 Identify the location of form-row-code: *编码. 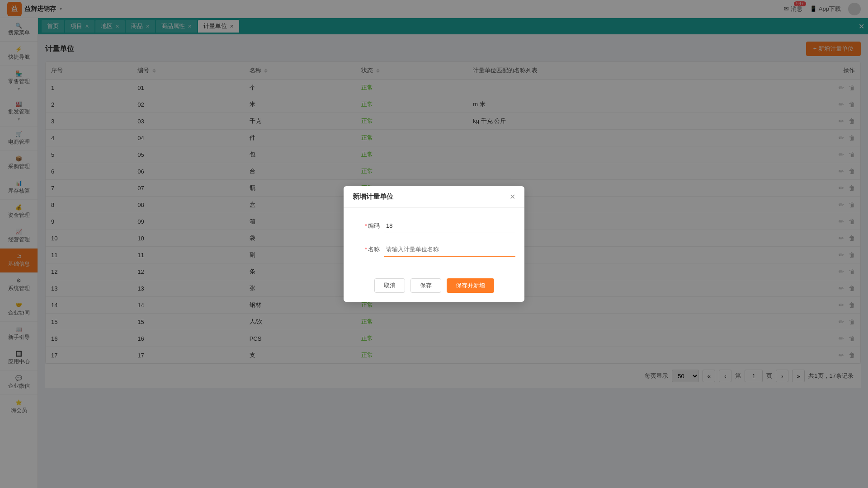
(434, 226).